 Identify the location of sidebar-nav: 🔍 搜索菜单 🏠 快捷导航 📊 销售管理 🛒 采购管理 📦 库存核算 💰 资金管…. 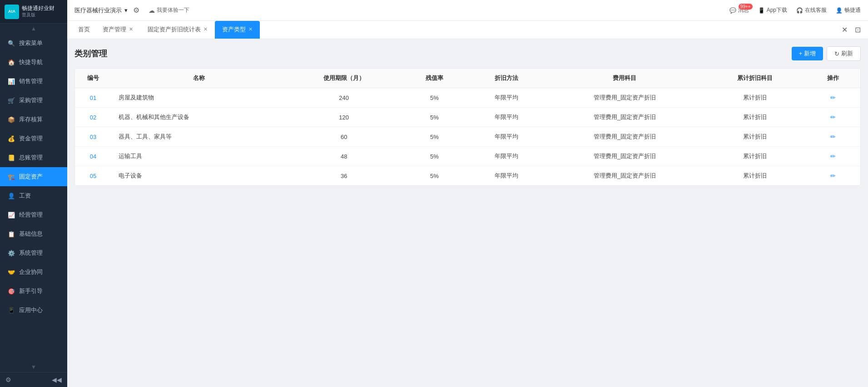
(34, 198).